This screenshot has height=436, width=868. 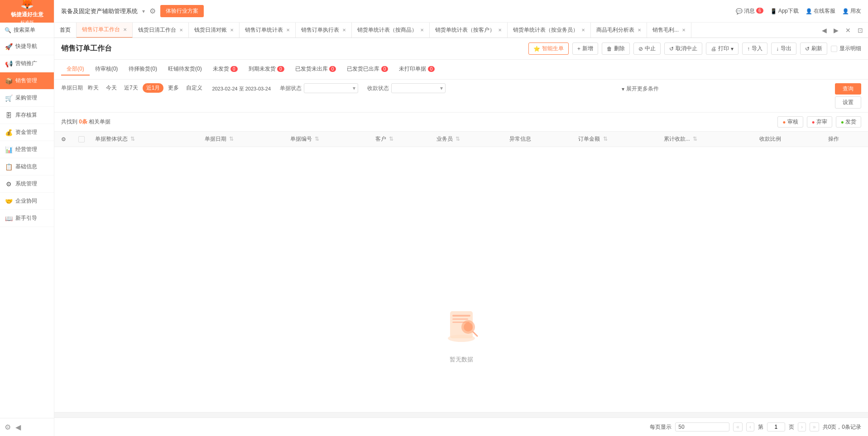 What do you see at coordinates (784, 11) in the screenshot?
I see `topbar-app-download: 📱 App下载` at bounding box center [784, 11].